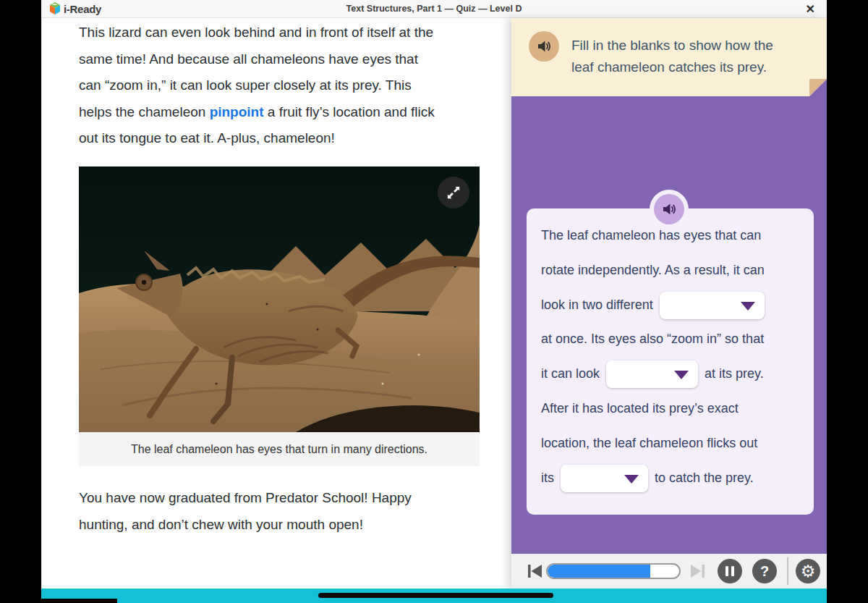  Describe the element at coordinates (279, 139) in the screenshot. I see `text-line: out its tongue to eat it. A-plus, chamel…` at that location.